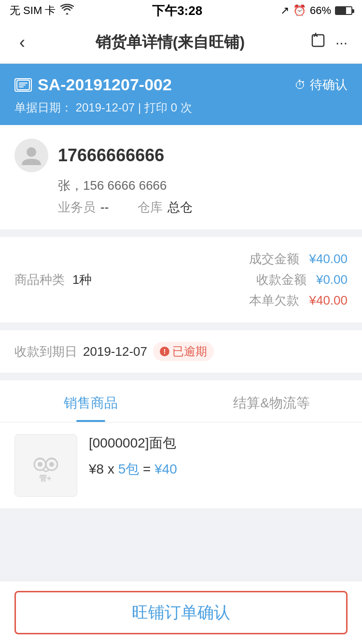 Image resolution: width=362 pixels, height=644 pixels. What do you see at coordinates (218, 456) in the screenshot?
I see `product-info: [0000002]面包 ¥8 x 5包 = ¥40` at bounding box center [218, 456].